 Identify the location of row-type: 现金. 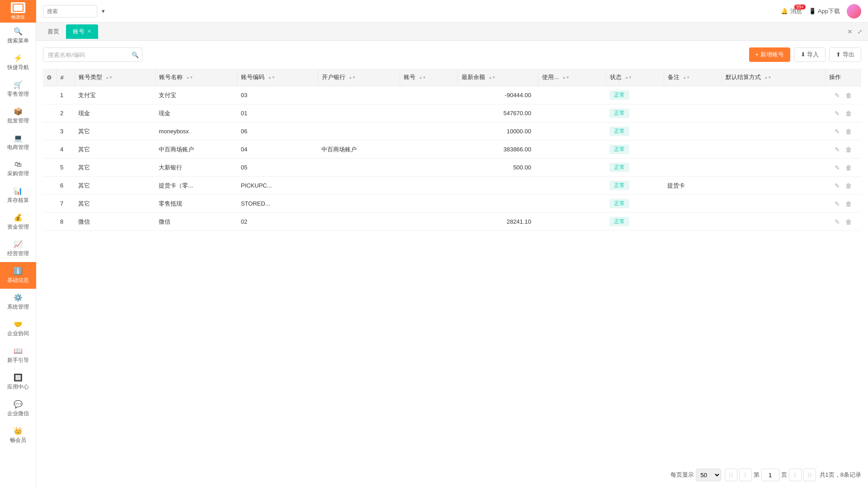
(115, 113).